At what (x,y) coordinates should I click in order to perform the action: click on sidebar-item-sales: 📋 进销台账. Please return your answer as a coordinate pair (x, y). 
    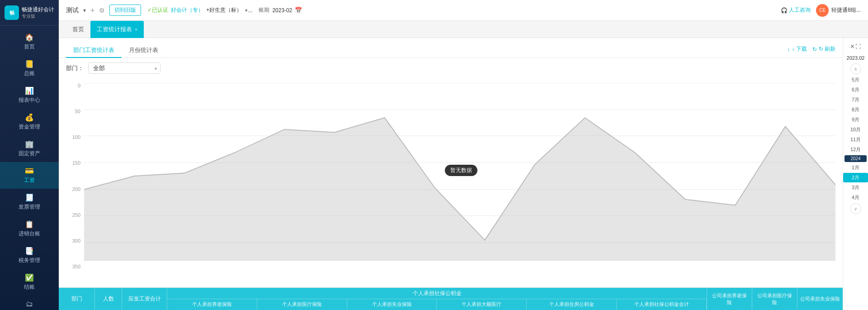
    Looking at the image, I should click on (29, 229).